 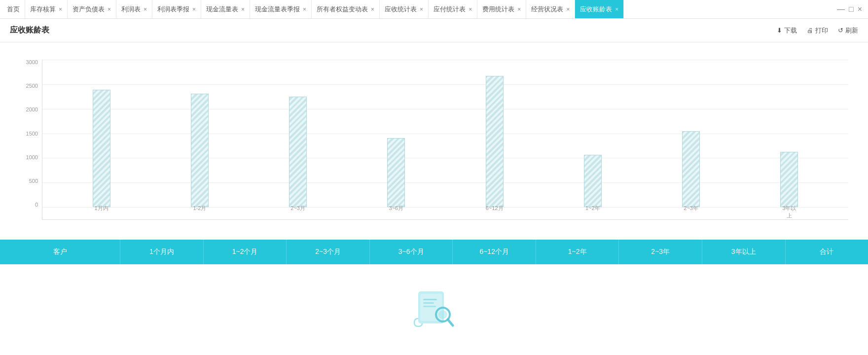 I want to click on x-label-2: 2~3月, so click(x=298, y=212).